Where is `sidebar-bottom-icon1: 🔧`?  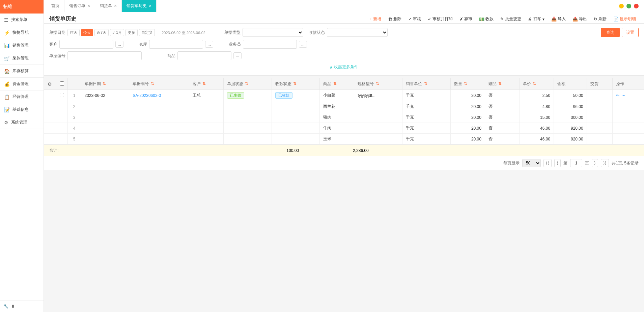
sidebar-bottom-icon1: 🔧 is located at coordinates (6, 306).